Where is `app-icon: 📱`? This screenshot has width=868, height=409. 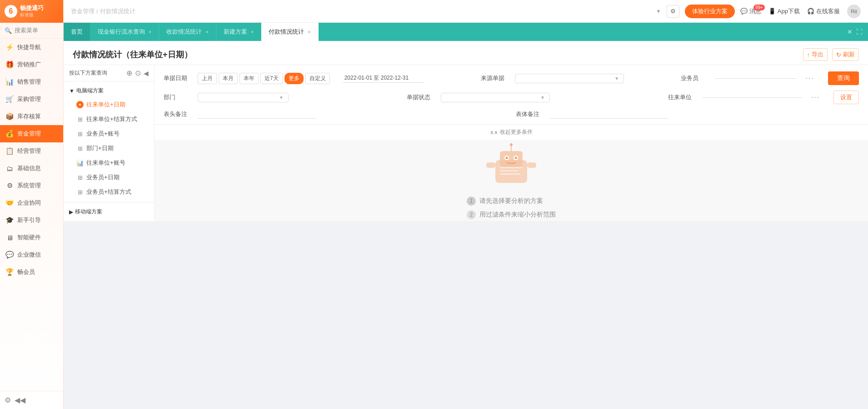
app-icon: 📱 is located at coordinates (772, 11).